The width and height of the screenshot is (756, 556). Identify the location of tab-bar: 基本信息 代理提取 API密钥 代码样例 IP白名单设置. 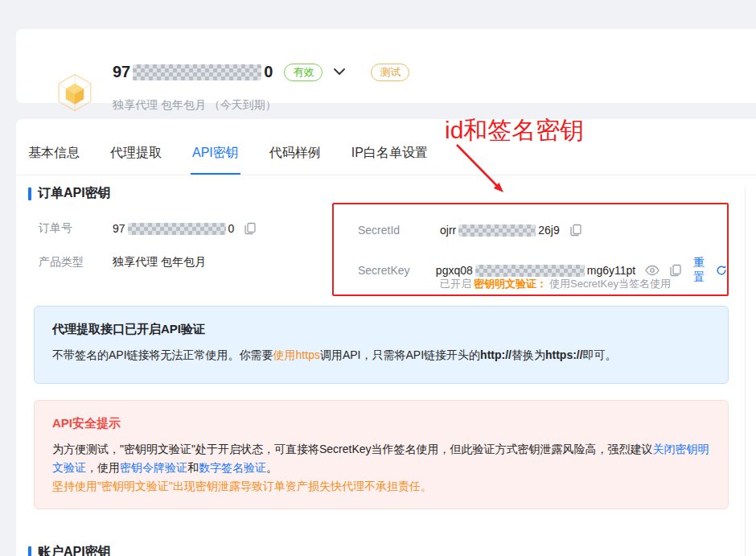
(228, 158).